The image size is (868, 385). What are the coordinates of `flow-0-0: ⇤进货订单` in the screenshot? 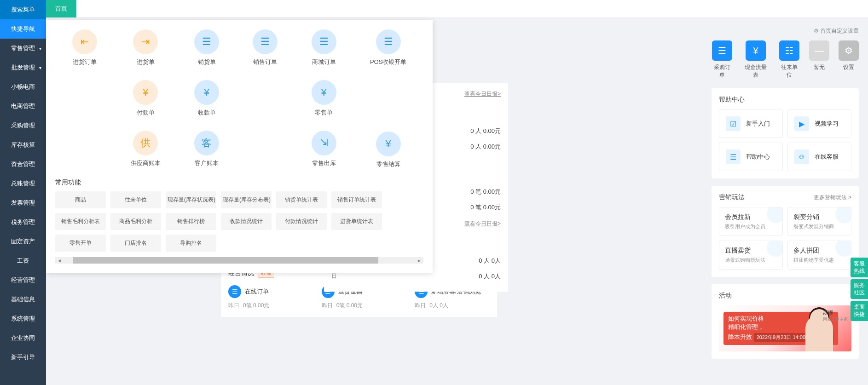 It's located at (85, 48).